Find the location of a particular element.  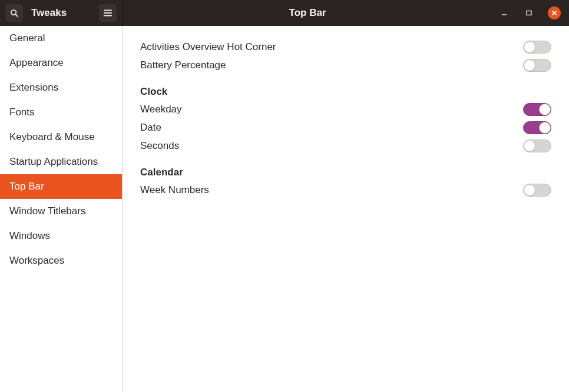

setting-label: Battery Percentage is located at coordinates (183, 65).